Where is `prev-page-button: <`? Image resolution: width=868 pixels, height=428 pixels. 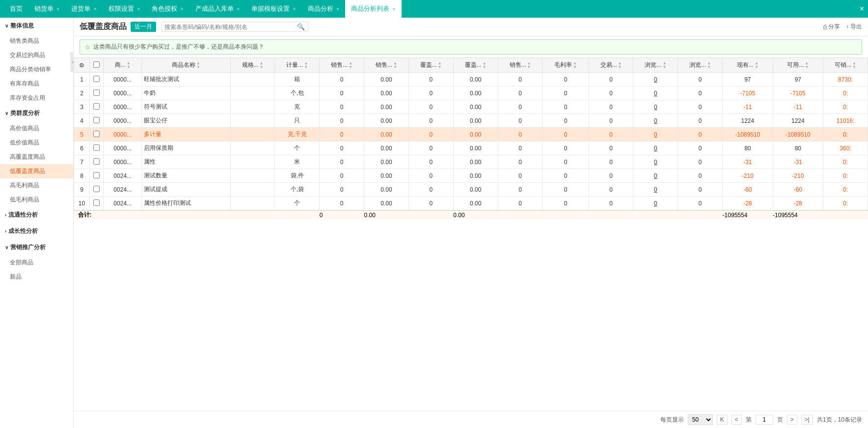
prev-page-button: < is located at coordinates (736, 420).